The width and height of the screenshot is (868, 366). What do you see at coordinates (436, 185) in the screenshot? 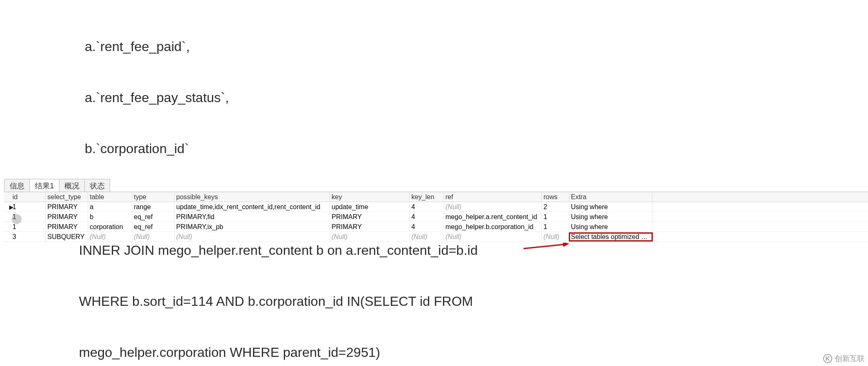
I see `result-tabs: 信息 结果1 概况 状态` at bounding box center [436, 185].